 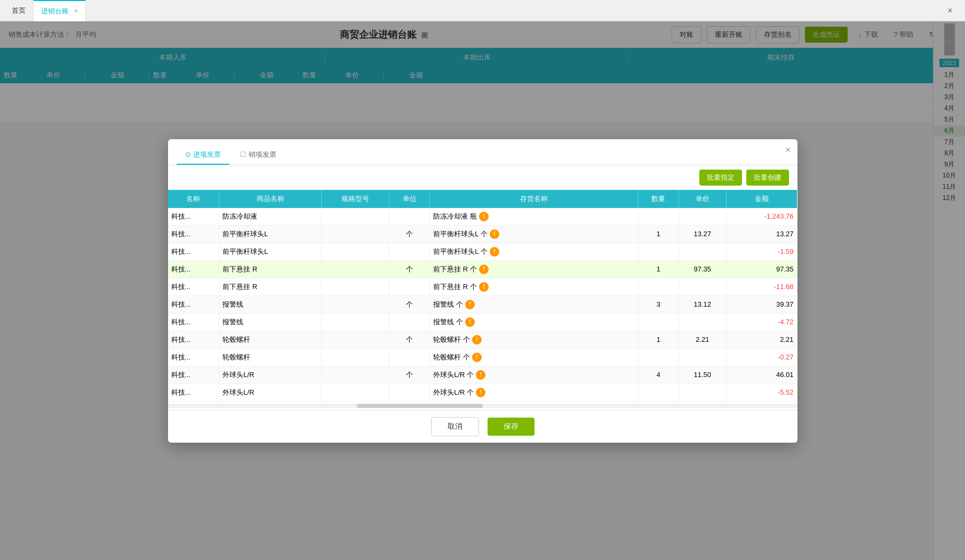 I want to click on table-row: 科技...前平衡杆球头L个 前平衡杆球头L 个 ! 113.2713.27, so click(x=483, y=234).